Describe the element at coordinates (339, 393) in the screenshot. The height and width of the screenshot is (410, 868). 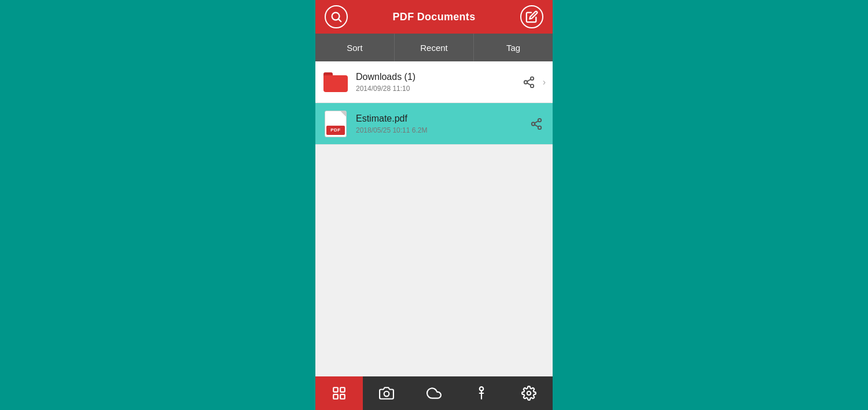
I see `nav-item-documents` at that location.